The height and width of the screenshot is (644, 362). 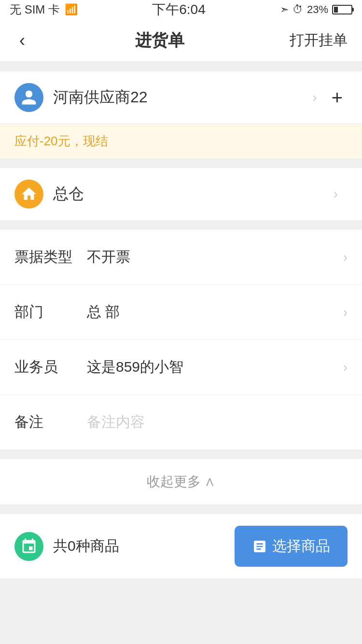 What do you see at coordinates (181, 482) in the screenshot?
I see `collapse-label: 收起更多 ∧` at bounding box center [181, 482].